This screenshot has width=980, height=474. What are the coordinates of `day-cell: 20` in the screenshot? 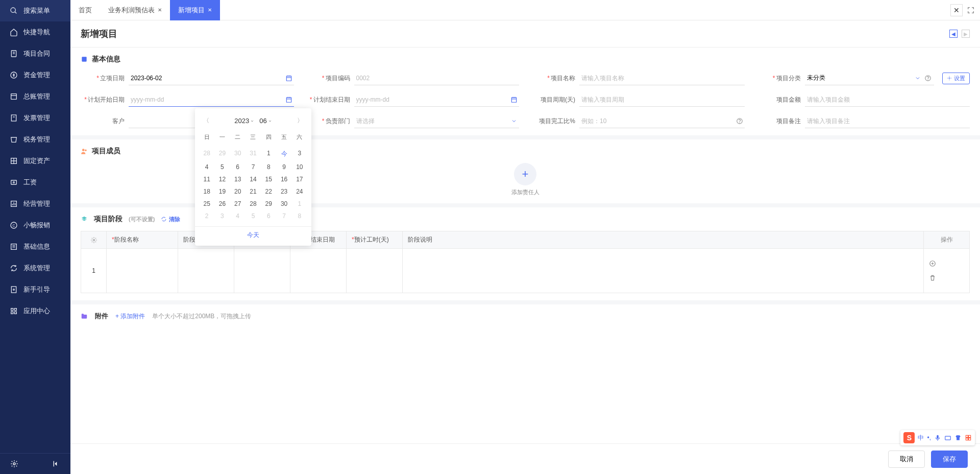 It's located at (238, 192).